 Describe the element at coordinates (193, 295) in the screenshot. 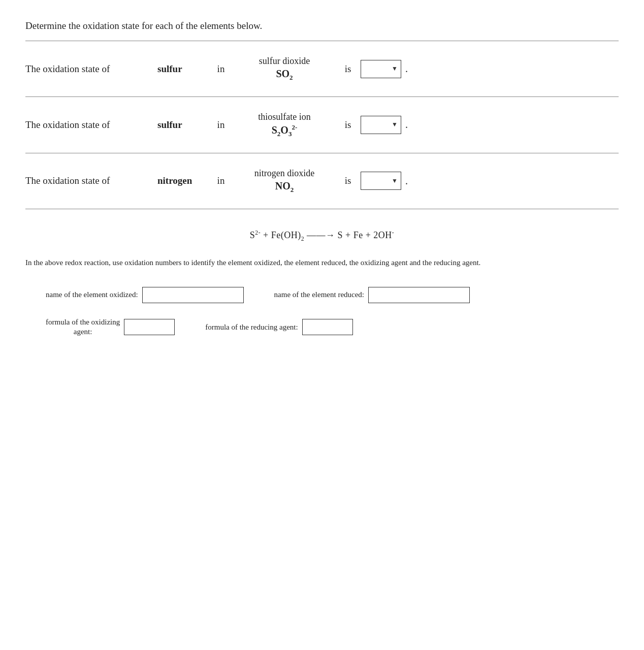

I see `redox-input-oxidized` at that location.